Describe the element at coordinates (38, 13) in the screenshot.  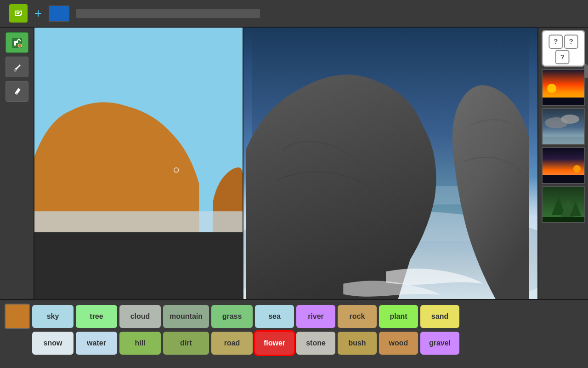
I see `add-button: +` at that location.